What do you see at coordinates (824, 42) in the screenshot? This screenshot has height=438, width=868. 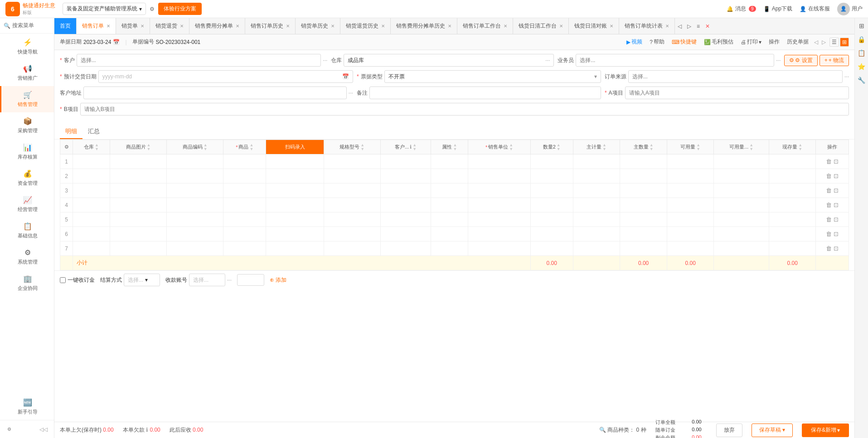 I see `toolbar-next-button: ▷` at bounding box center [824, 42].